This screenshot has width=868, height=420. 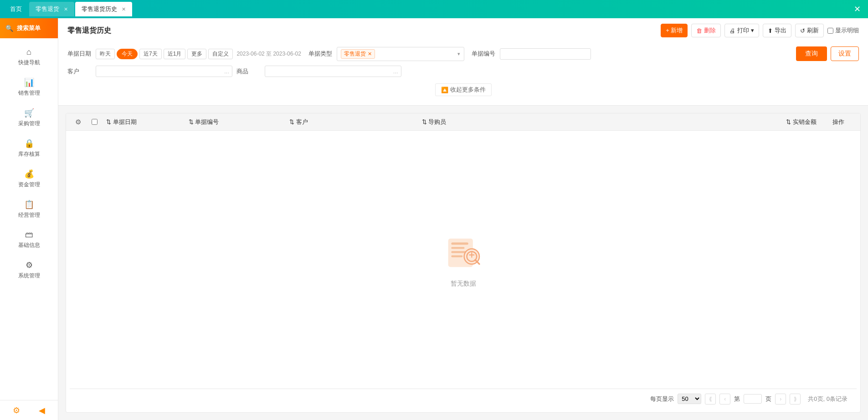 What do you see at coordinates (199, 54) in the screenshot?
I see `date-filter-buttons: 昨天 今天 近7天 近1月 更多 自定义 2023-06-02 至 2023-0…` at bounding box center [199, 54].